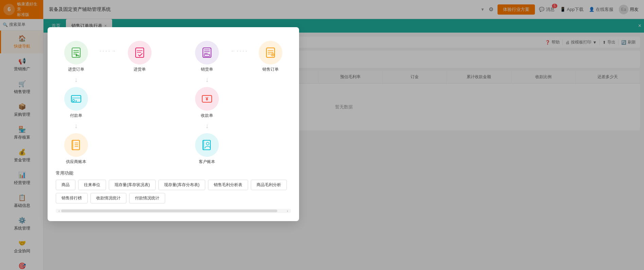 The image size is (644, 270). I want to click on func-btn-2: 现存量(库存状况表), so click(132, 185).